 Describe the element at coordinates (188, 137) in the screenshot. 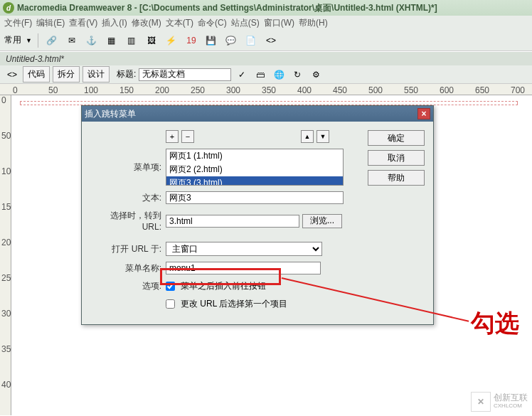

I see `remove-item-button: −` at that location.